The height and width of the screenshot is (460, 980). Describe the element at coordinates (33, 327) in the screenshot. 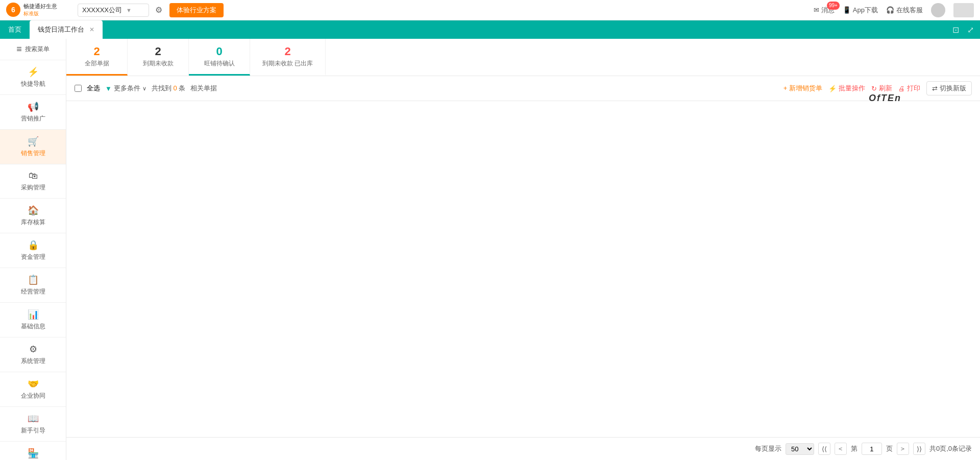

I see `sidebar-basics-label: 基础信息` at that location.